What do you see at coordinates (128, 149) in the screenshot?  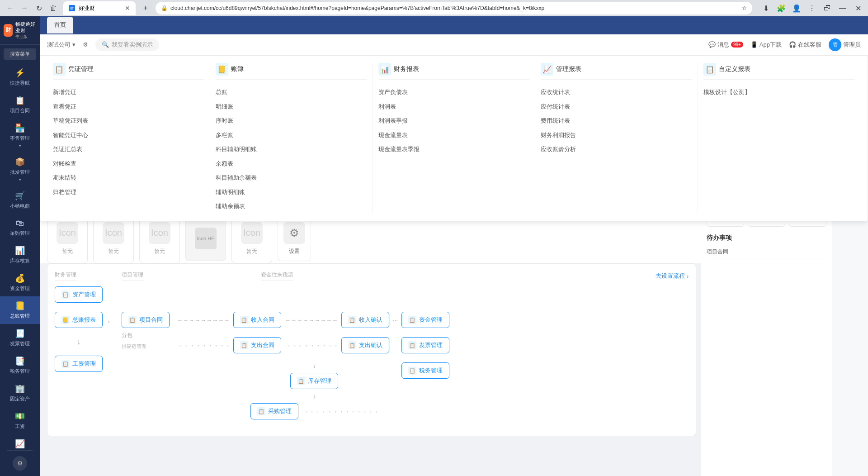 I see `menu-item-voucher-summary: 凭证汇总表` at bounding box center [128, 149].